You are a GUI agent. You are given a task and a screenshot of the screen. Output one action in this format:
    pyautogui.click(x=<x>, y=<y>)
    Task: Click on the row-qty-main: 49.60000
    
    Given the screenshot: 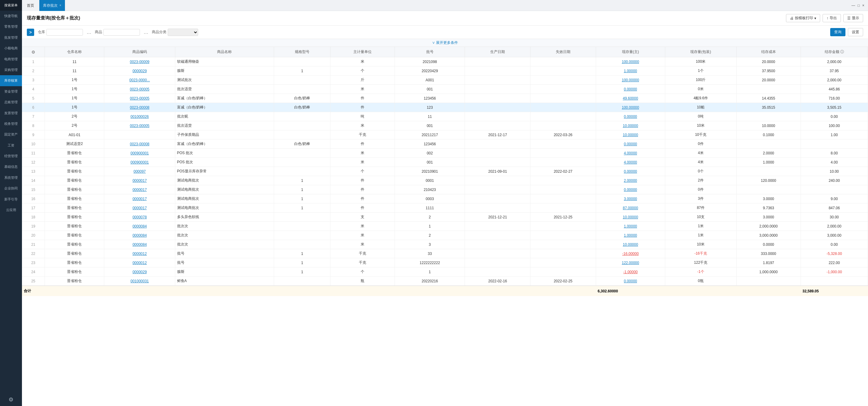 What is the action you would take?
    pyautogui.click(x=630, y=98)
    